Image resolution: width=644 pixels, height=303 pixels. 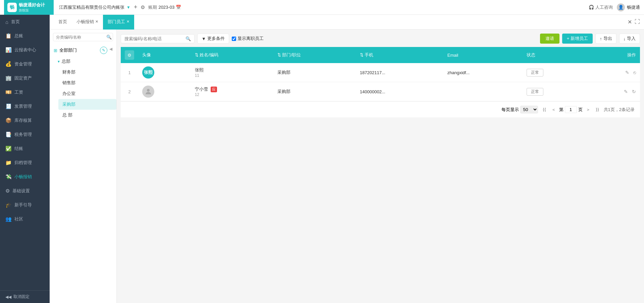 I want to click on dept-edit-btn: ✎, so click(x=104, y=50).